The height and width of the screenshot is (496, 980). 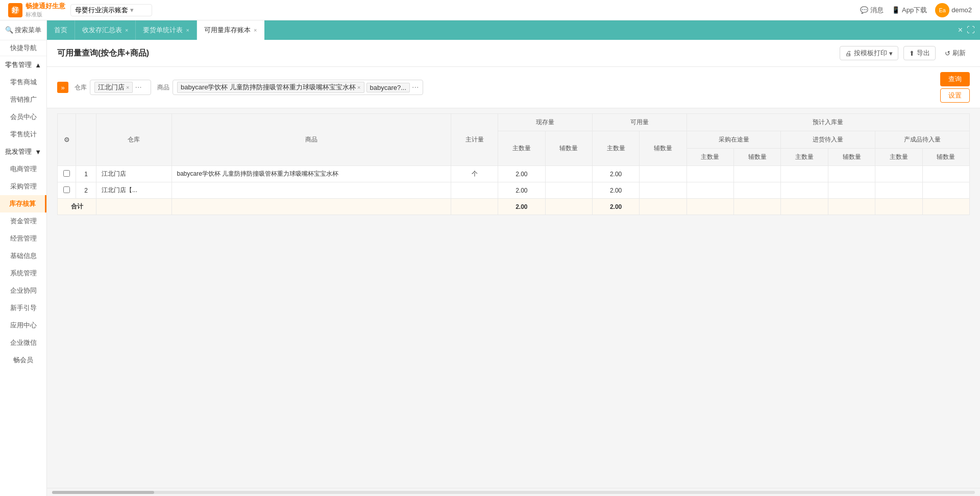 What do you see at coordinates (942, 10) in the screenshot?
I see `avatar: Ea` at bounding box center [942, 10].